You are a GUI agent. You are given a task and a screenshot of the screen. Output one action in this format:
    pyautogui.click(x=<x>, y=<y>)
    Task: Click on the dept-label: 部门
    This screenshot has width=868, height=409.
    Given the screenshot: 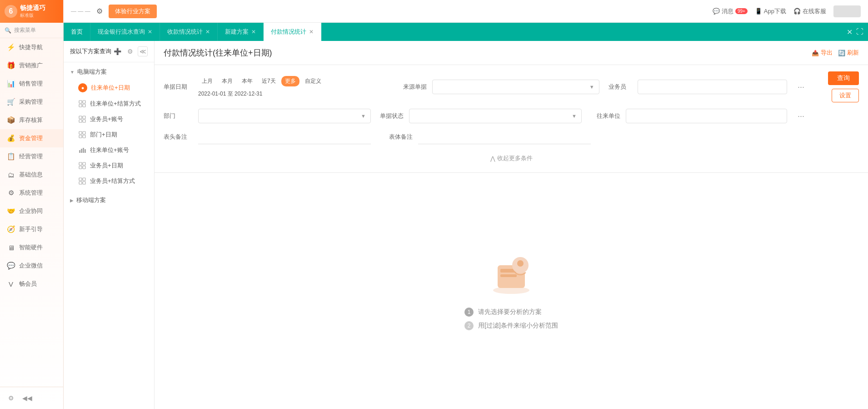 What is the action you would take?
    pyautogui.click(x=176, y=116)
    